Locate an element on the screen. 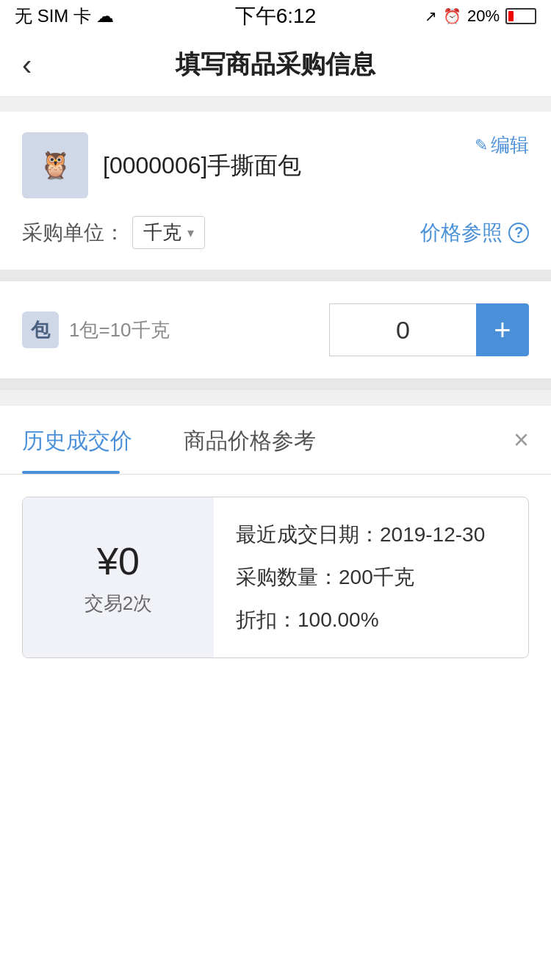 The image size is (551, 980). discount-label: 折扣： is located at coordinates (267, 620).